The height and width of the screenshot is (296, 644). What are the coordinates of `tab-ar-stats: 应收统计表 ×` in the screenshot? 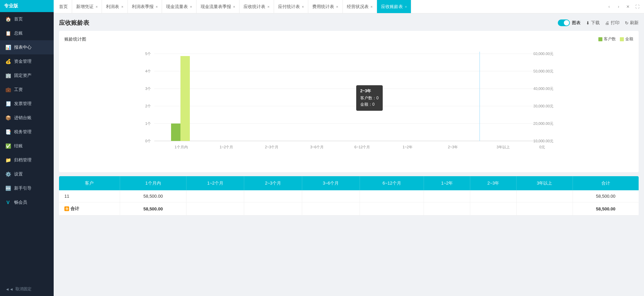 It's located at (257, 7).